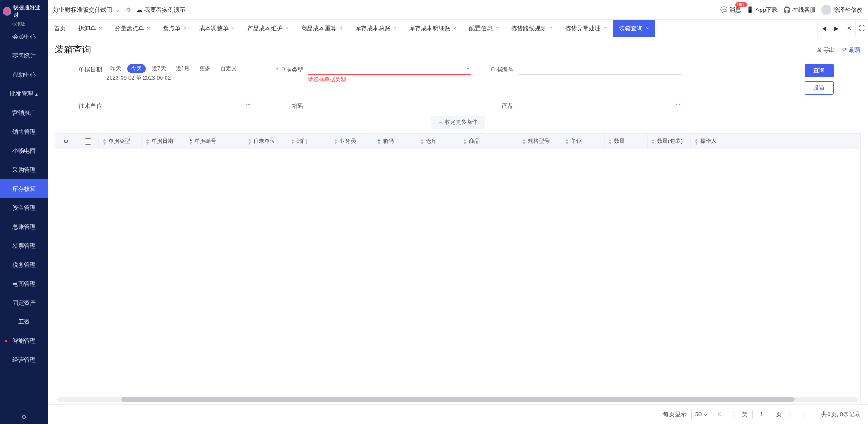 This screenshot has height=424, width=868. What do you see at coordinates (825, 50) in the screenshot?
I see `export-button: ⇲ 导出` at bounding box center [825, 50].